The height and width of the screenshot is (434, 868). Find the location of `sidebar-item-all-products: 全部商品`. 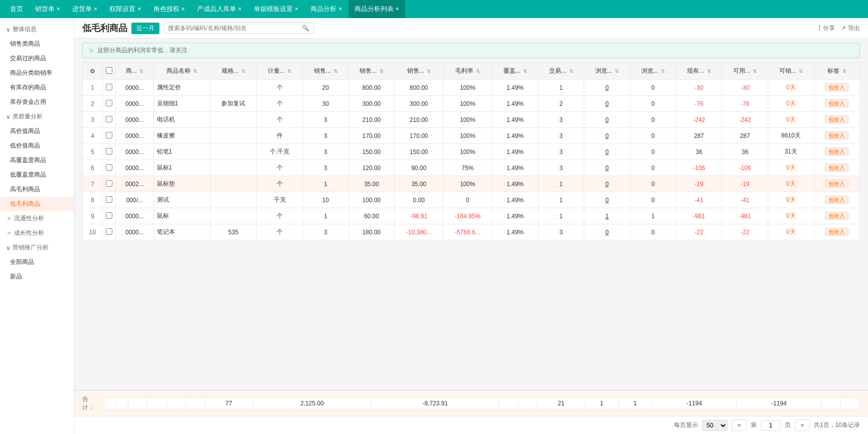

sidebar-item-all-products: 全部商品 is located at coordinates (37, 262).